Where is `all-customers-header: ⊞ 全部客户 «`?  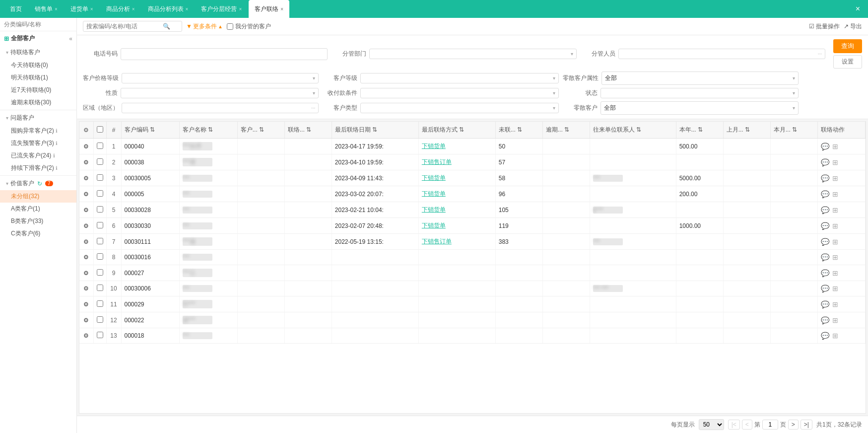
all-customers-header: ⊞ 全部客户 « is located at coordinates (38, 39).